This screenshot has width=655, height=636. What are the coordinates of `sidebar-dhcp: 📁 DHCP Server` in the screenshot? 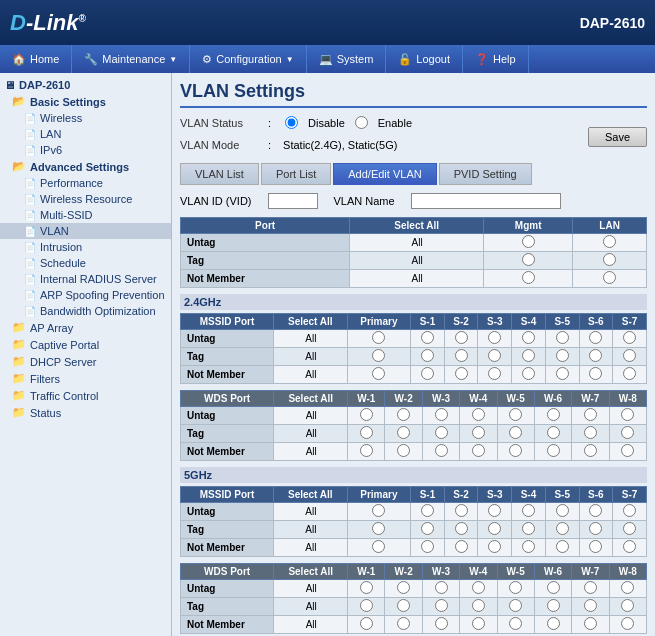 It's located at (86, 362).